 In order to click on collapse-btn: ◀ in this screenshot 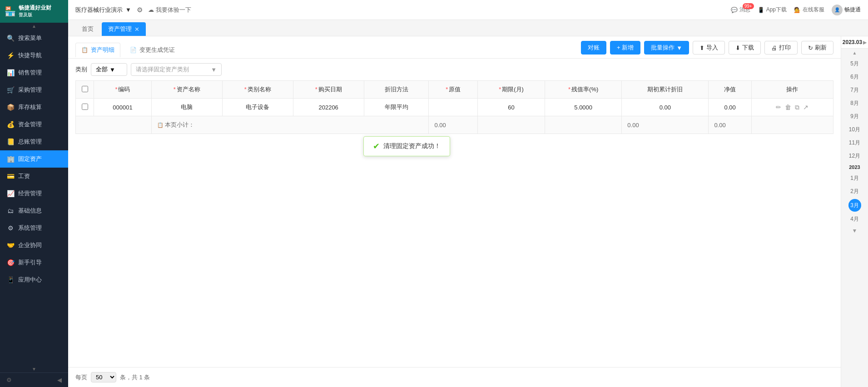, I will do `click(60, 380)`.